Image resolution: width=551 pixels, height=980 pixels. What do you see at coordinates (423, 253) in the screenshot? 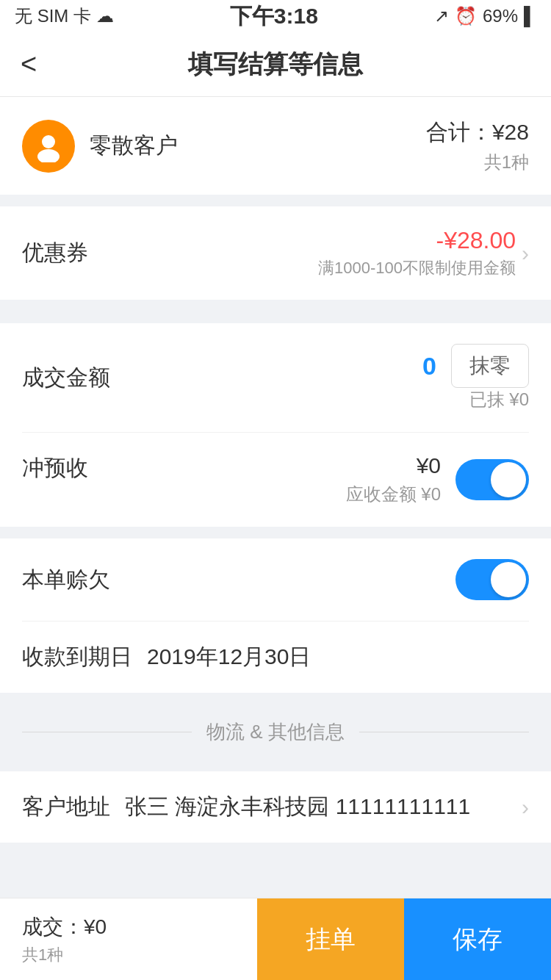
I see `coupon-right: -¥28.00 满1000-100不限制使用金额 ›` at bounding box center [423, 253].